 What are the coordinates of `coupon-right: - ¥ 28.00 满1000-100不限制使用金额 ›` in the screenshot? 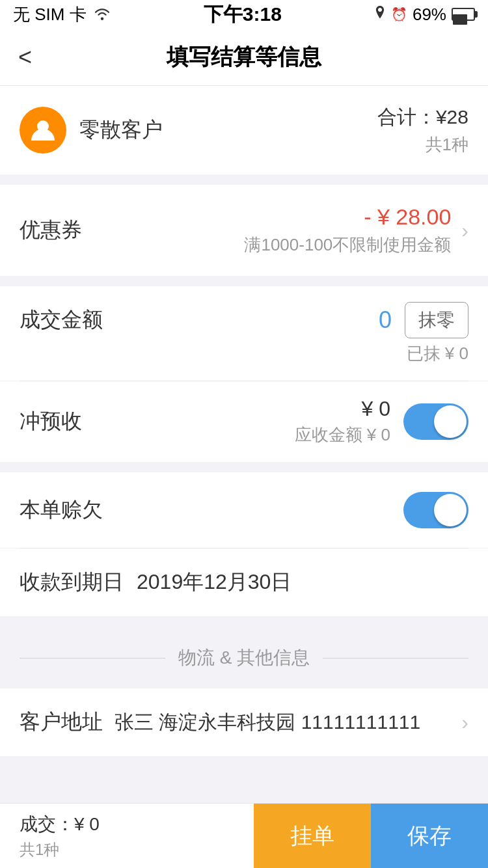 It's located at (357, 230).